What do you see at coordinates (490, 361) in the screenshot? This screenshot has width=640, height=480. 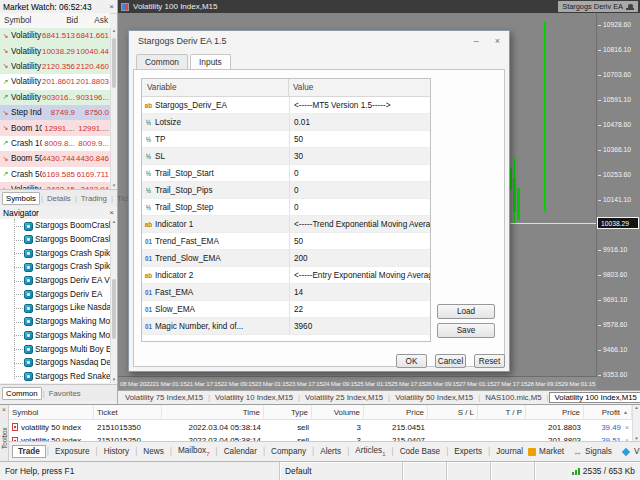 I see `reset-button: Reset` at bounding box center [490, 361].